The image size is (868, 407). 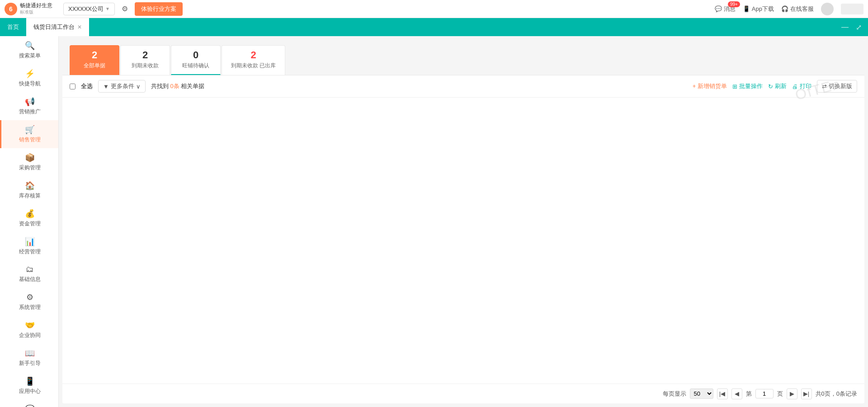 What do you see at coordinates (29, 78) in the screenshot?
I see `sidebar-item-quicknav: ⚡ 快捷导航` at bounding box center [29, 78].